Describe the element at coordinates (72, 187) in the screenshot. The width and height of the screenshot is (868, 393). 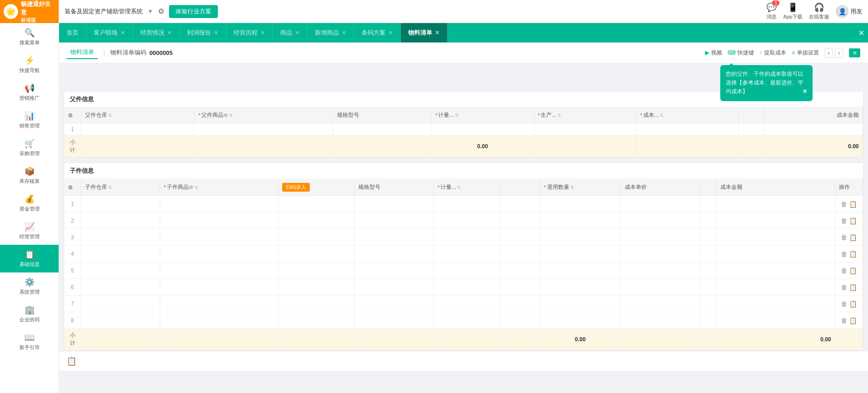
I see `th-child-settings: ⚙` at that location.